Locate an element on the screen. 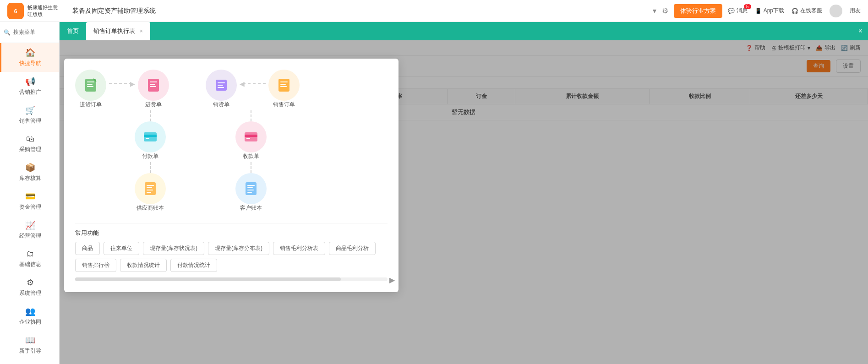 The image size is (868, 364). cf-btn-product-margin: 商品毛利分析 is located at coordinates (352, 248).